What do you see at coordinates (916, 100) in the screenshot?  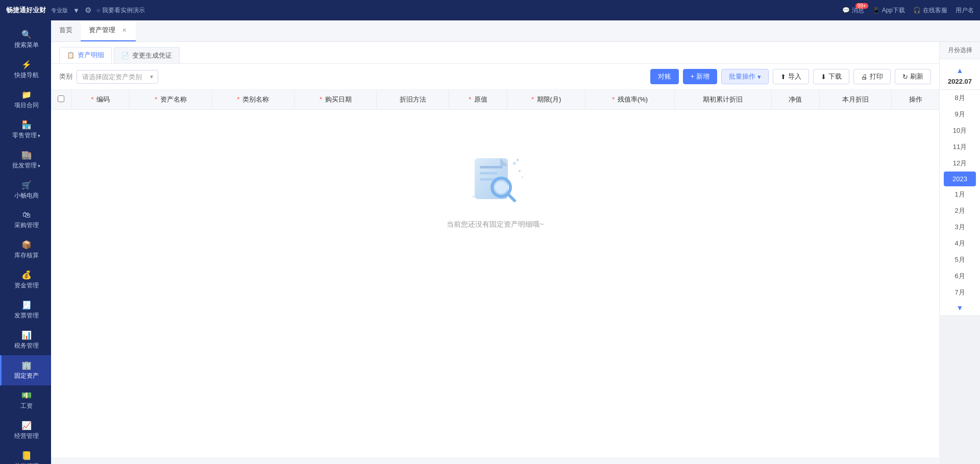 I see `th-operation: 操作` at bounding box center [916, 100].